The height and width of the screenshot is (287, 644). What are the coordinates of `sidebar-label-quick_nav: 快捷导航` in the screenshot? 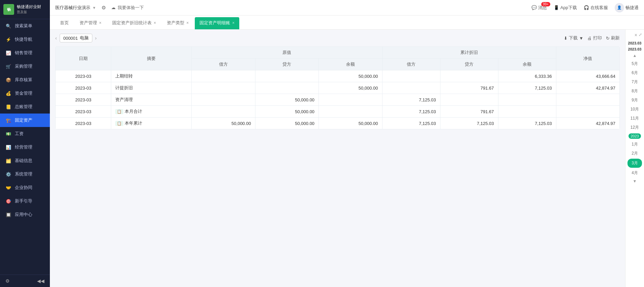 It's located at (24, 39).